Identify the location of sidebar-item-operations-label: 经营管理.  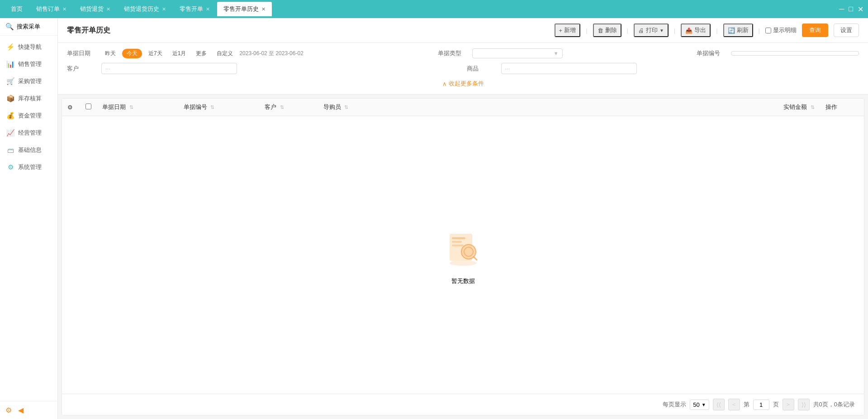
(30, 133).